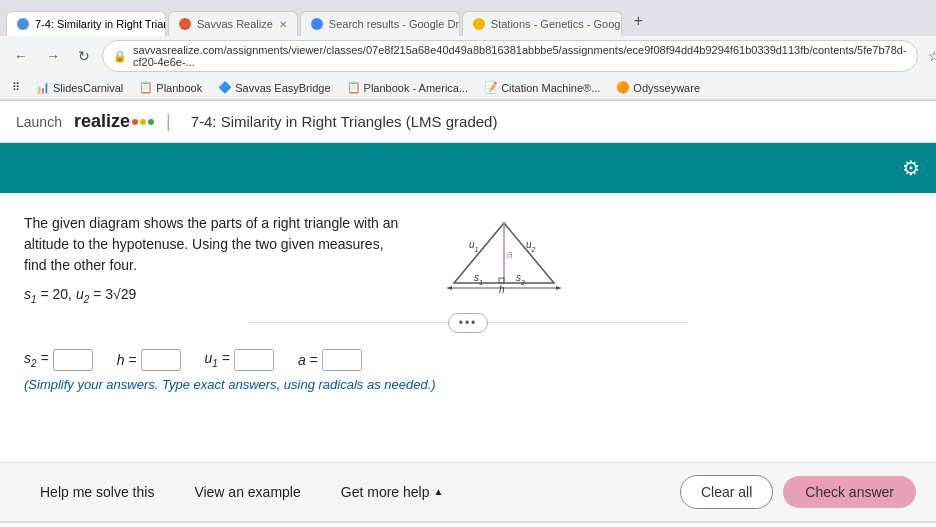 The image size is (936, 527). What do you see at coordinates (468, 122) in the screenshot?
I see `app-header: Launch realize | 7-4: Similarity in Righ…` at bounding box center [468, 122].